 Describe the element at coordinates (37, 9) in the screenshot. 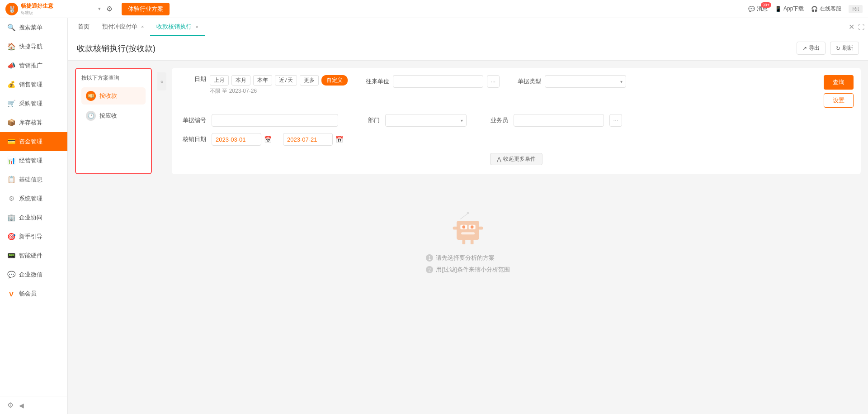

I see `logo-text: 畅捷通好生意 标准版` at that location.